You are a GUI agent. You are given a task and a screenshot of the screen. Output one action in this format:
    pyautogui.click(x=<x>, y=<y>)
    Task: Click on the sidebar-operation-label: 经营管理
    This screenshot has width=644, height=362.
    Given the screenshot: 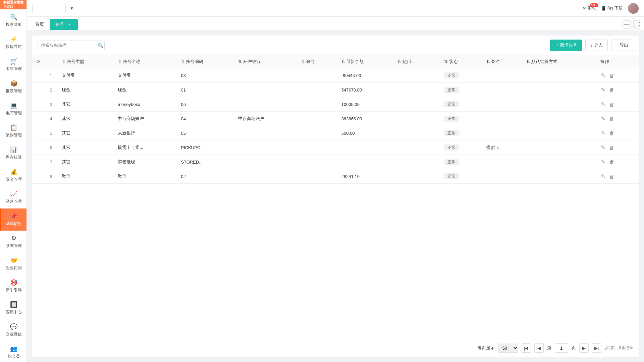 What is the action you would take?
    pyautogui.click(x=14, y=201)
    